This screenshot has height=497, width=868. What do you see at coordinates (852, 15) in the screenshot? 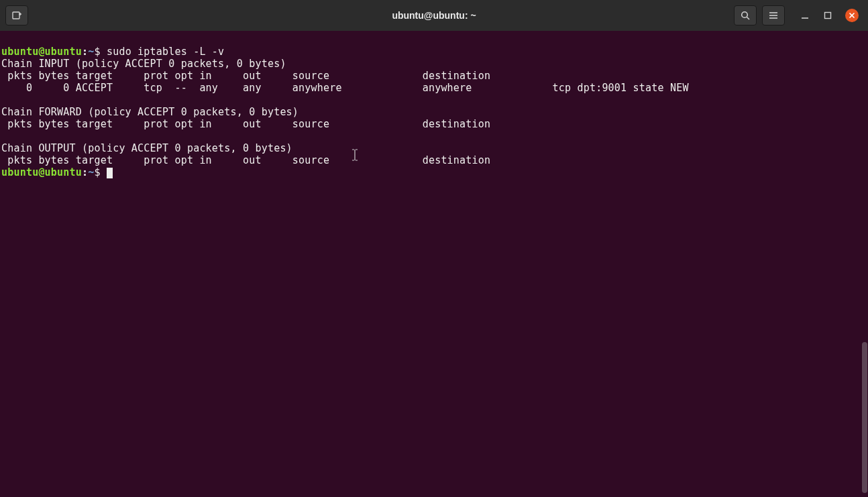
I see `close-icon` at bounding box center [852, 15].